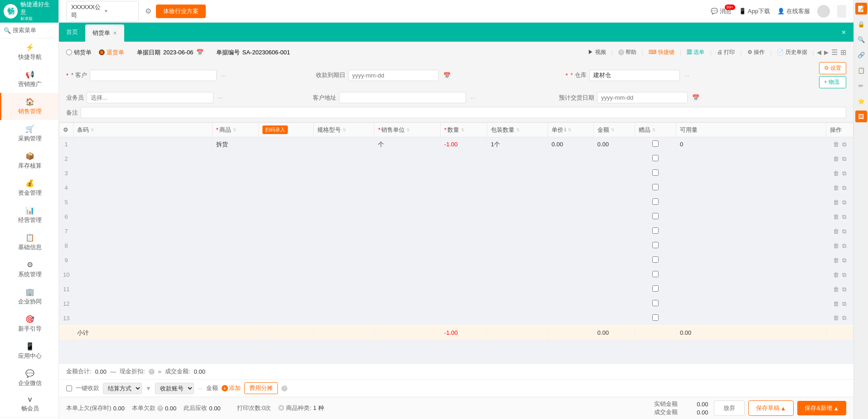 The height and width of the screenshot is (419, 868). What do you see at coordinates (836, 246) in the screenshot?
I see `delete-icon-8: 🗑` at bounding box center [836, 246].